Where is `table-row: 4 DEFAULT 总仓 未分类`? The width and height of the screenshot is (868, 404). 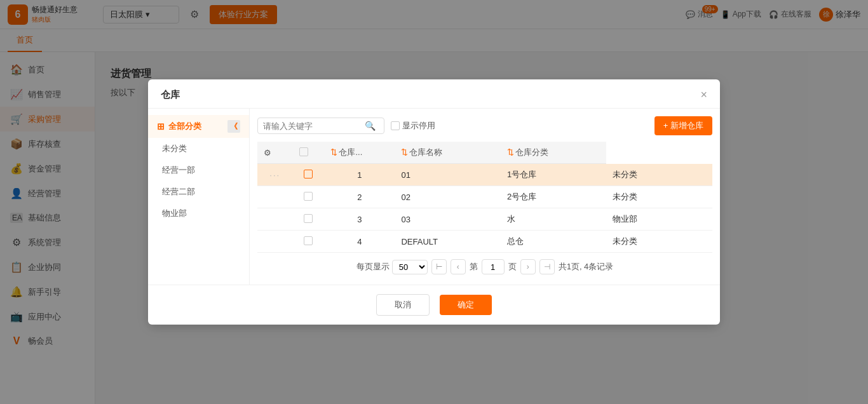
table-row: 4 DEFAULT 总仓 未分类 is located at coordinates (485, 241).